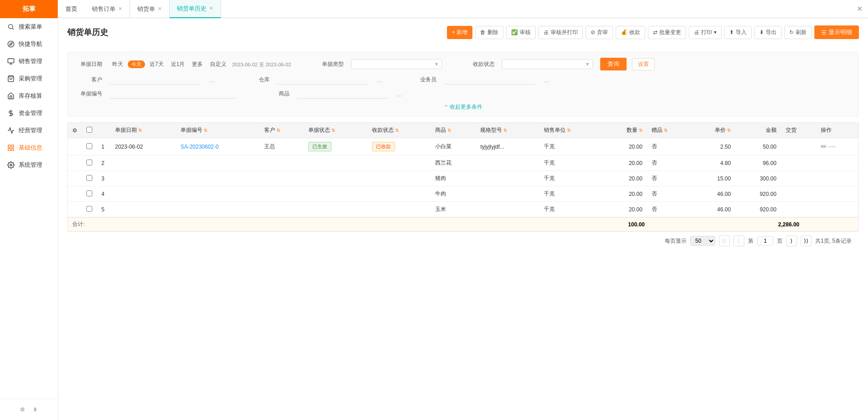 The image size is (868, 420). What do you see at coordinates (35, 410) in the screenshot?
I see `pause-bottom-icon: ⏸` at bounding box center [35, 410].